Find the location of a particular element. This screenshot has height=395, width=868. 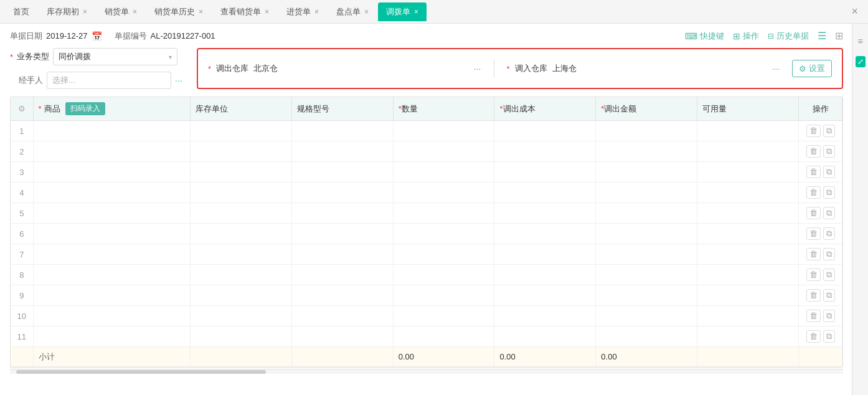

col-spec: 规格型号 is located at coordinates (342, 109).